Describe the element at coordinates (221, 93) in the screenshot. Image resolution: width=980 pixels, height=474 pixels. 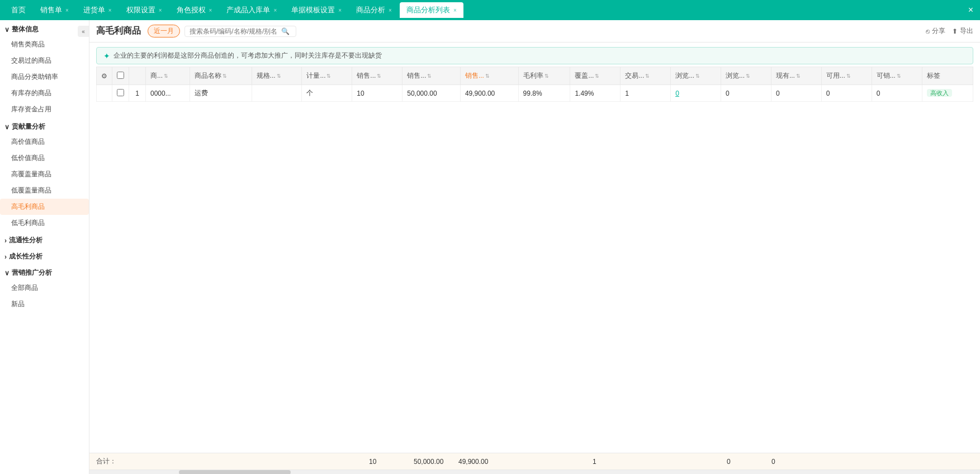
I see `cell-name: 运费` at that location.